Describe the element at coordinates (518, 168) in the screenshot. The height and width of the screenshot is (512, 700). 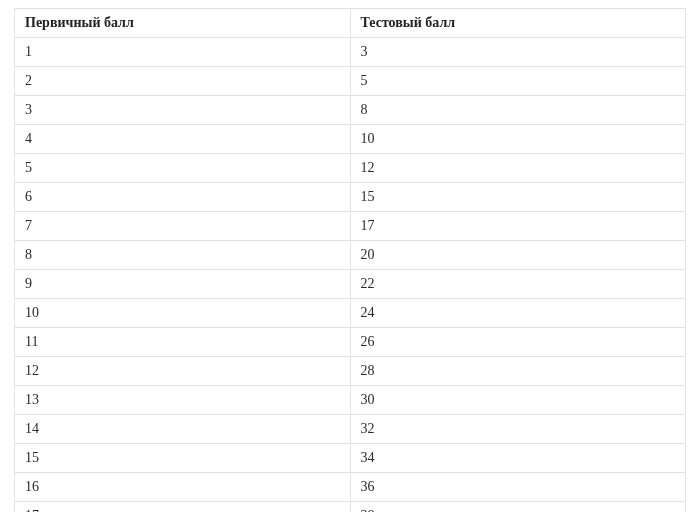
I see `cell-test: 12` at that location.